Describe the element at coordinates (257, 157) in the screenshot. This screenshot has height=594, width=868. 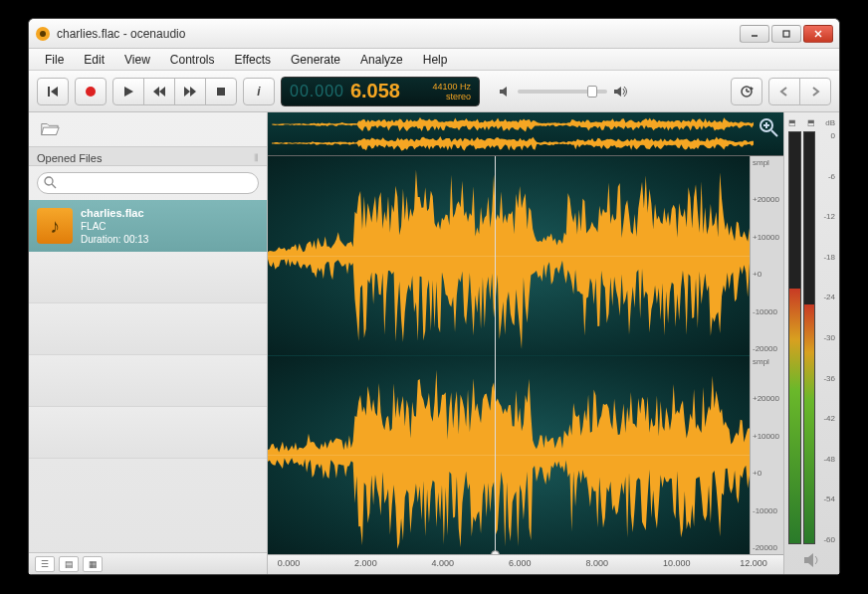
I see `sidebar-grip-icon: ⦀` at that location.